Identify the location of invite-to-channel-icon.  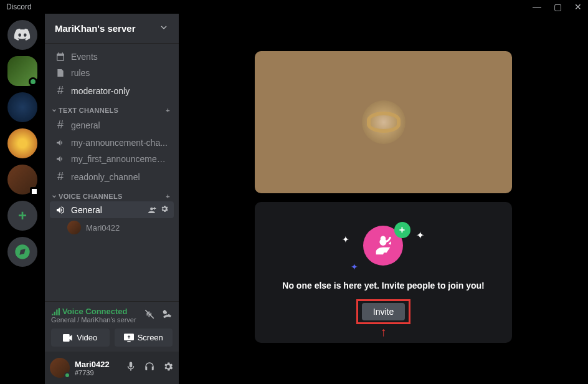
(152, 209).